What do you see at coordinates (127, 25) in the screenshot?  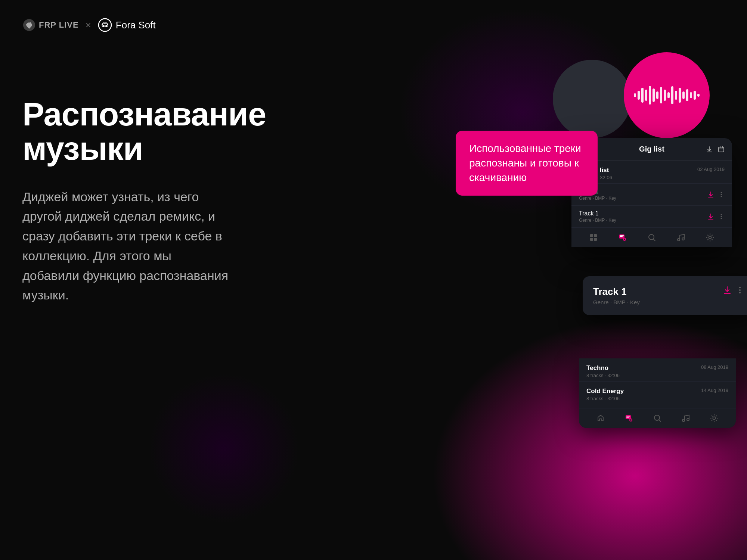 I see `fora-logo: Fora Soft` at bounding box center [127, 25].